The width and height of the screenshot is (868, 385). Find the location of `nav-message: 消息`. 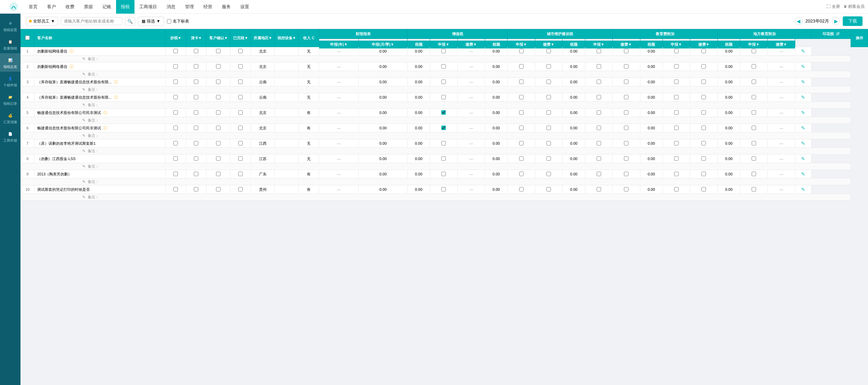

nav-message: 消息 is located at coordinates (171, 7).